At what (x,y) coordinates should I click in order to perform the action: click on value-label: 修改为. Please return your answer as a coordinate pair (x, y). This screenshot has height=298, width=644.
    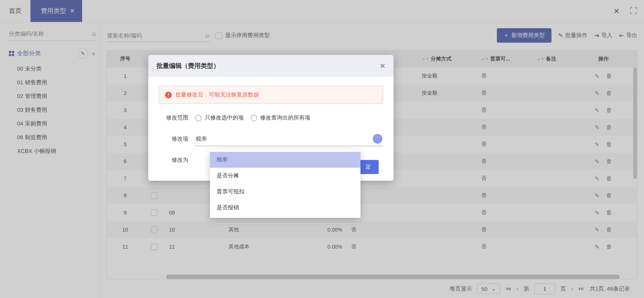
    Looking at the image, I should click on (174, 160).